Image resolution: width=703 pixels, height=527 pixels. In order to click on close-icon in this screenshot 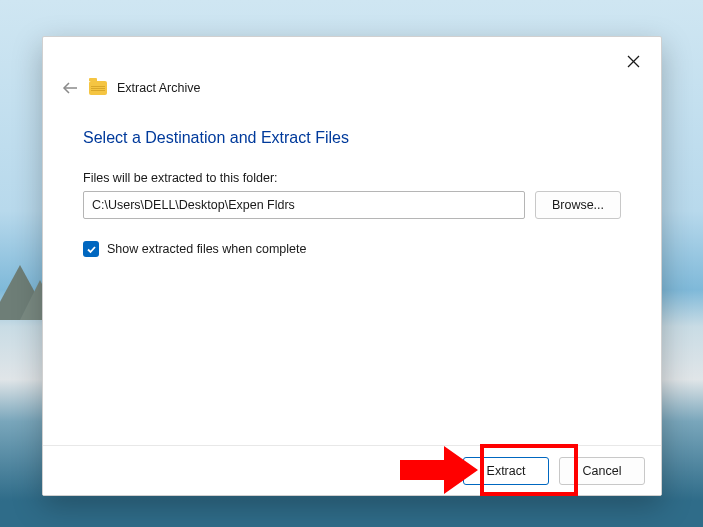, I will do `click(634, 62)`.